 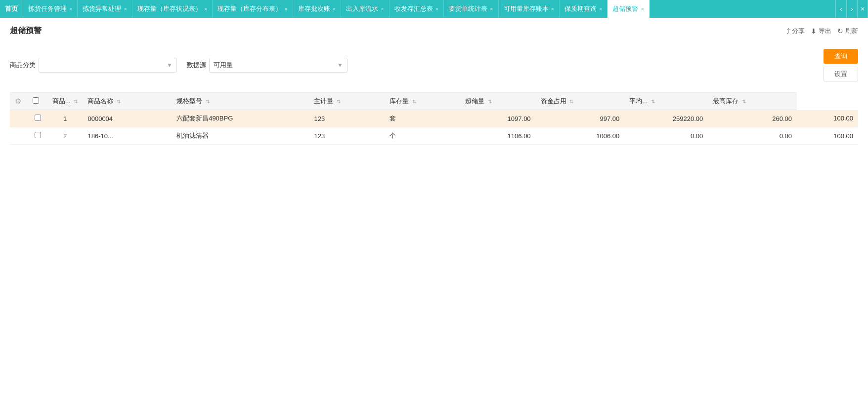 What do you see at coordinates (253, 9) in the screenshot?
I see `nav-tab-3: 现存量（库存分布表） ×` at bounding box center [253, 9].